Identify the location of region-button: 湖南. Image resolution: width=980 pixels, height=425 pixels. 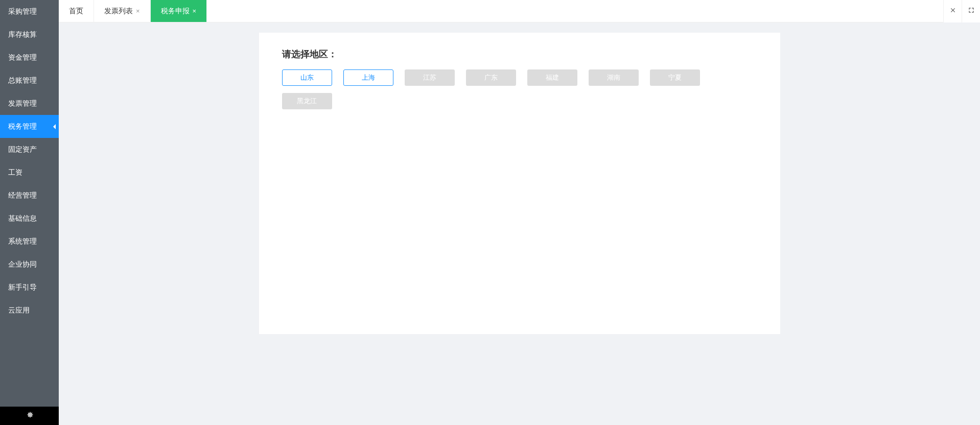
(614, 78).